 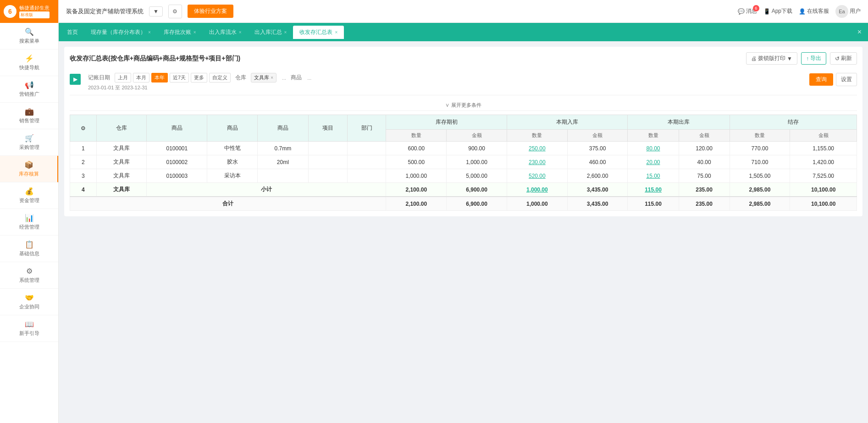 What do you see at coordinates (29, 249) in the screenshot?
I see `sidebar-item-basic: 📋 基础信息` at bounding box center [29, 249].